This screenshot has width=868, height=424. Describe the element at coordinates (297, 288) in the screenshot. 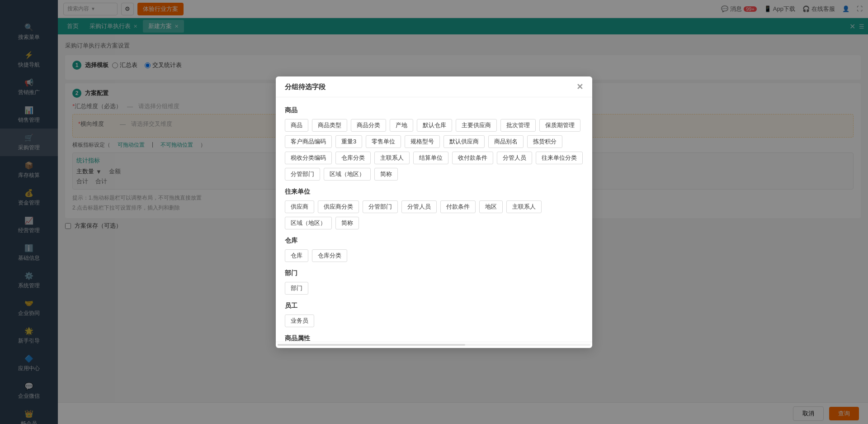

I see `field-department: 部门` at that location.